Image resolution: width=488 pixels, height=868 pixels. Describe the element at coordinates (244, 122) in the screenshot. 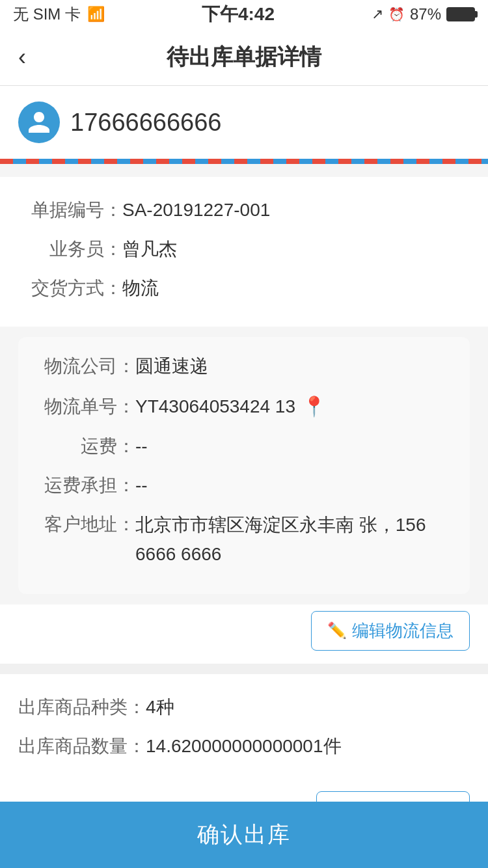

I see `customer-section: 17666666666` at that location.